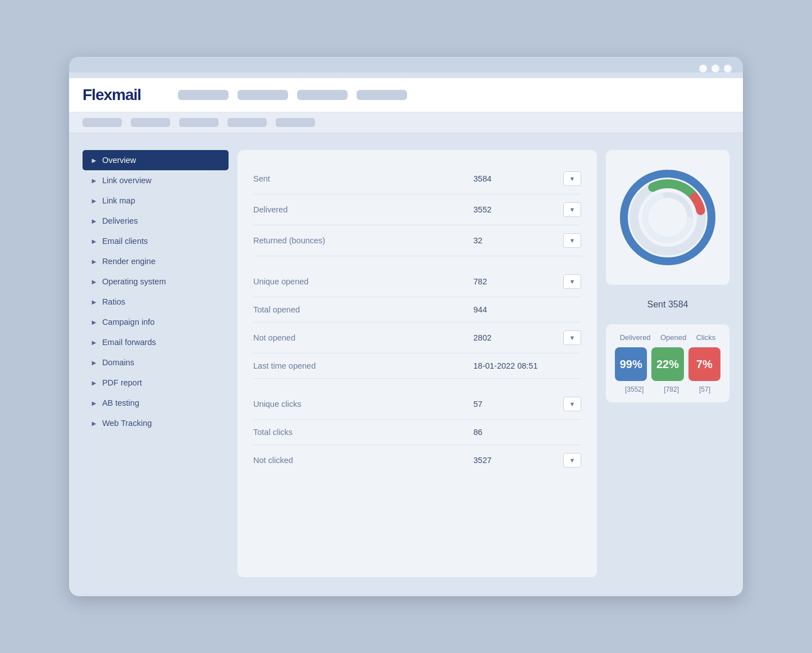 Image resolution: width=812 pixels, height=653 pixels. I want to click on stat-dropdown-unique-clicks: ▼, so click(572, 404).